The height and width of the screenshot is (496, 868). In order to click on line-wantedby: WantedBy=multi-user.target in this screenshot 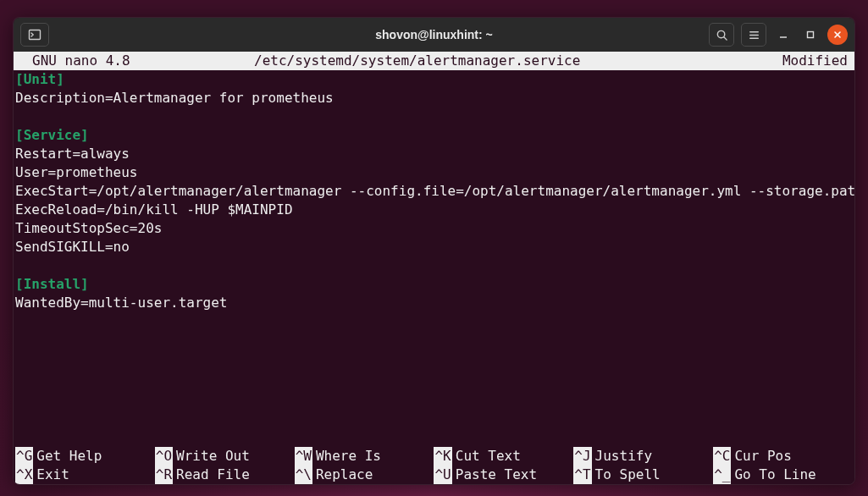, I will do `click(121, 303)`.